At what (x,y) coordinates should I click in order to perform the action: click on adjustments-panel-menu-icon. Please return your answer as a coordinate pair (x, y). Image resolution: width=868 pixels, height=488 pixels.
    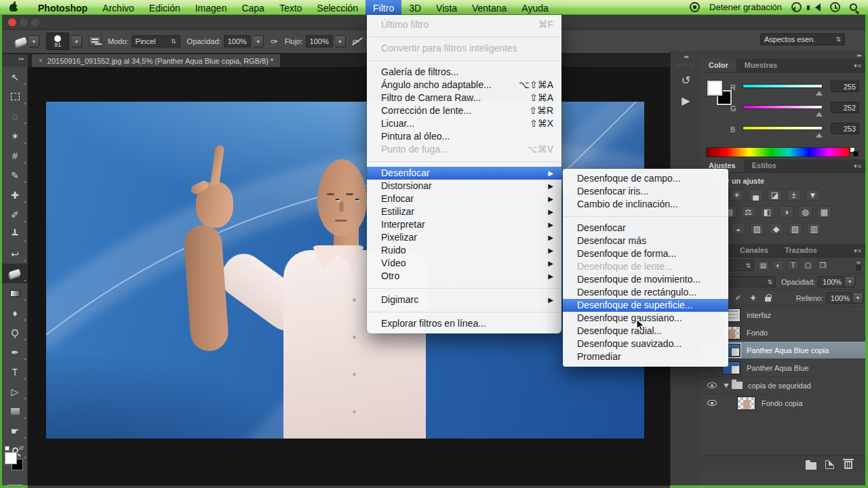
    Looking at the image, I should click on (858, 166).